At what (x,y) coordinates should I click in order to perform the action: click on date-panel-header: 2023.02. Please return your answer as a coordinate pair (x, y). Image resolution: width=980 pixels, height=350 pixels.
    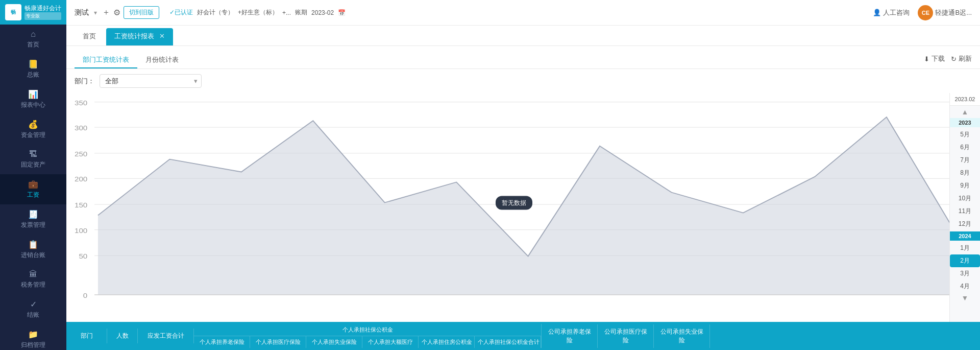
    Looking at the image, I should click on (965, 99).